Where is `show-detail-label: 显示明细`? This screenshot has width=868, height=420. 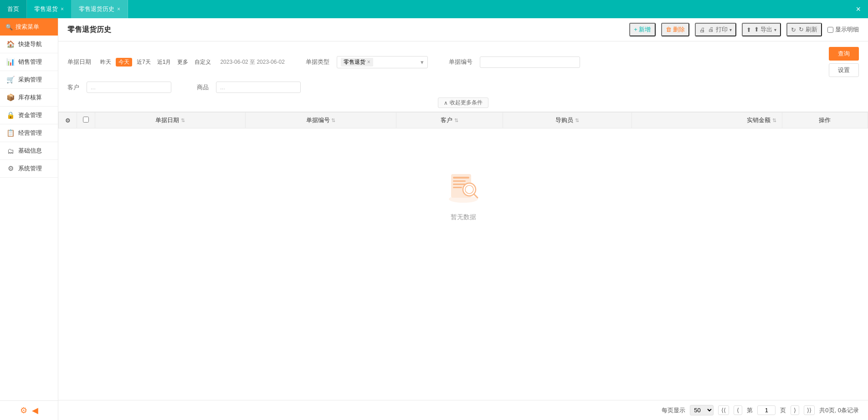 show-detail-label: 显示明细 is located at coordinates (847, 30).